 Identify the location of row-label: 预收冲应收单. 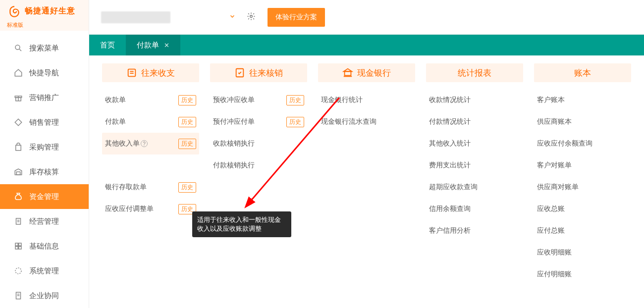
(234, 100).